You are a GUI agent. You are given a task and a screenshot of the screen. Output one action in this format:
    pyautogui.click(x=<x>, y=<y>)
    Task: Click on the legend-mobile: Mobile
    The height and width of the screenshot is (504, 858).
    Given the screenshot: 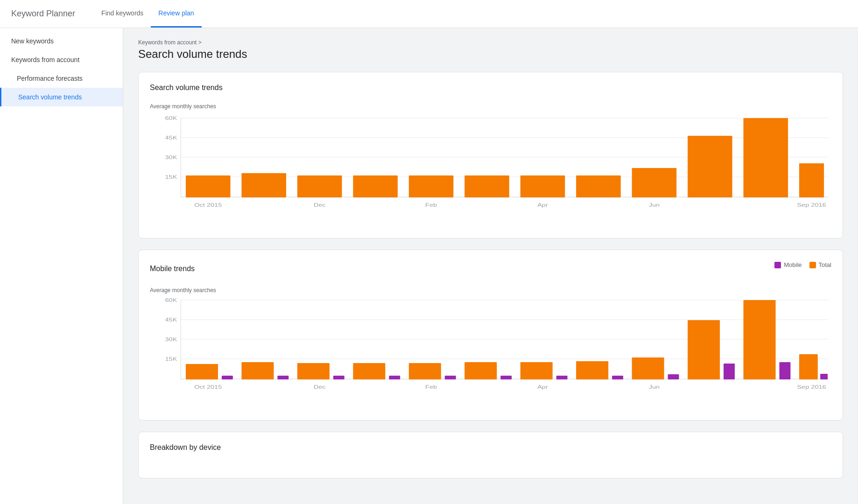 What is the action you would take?
    pyautogui.click(x=788, y=265)
    